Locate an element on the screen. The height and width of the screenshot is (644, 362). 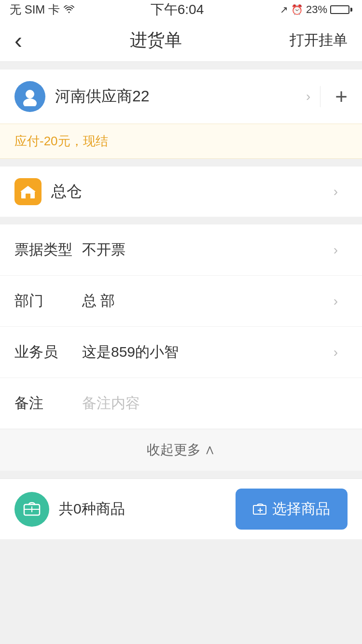
location-icon: ↗ is located at coordinates (284, 10).